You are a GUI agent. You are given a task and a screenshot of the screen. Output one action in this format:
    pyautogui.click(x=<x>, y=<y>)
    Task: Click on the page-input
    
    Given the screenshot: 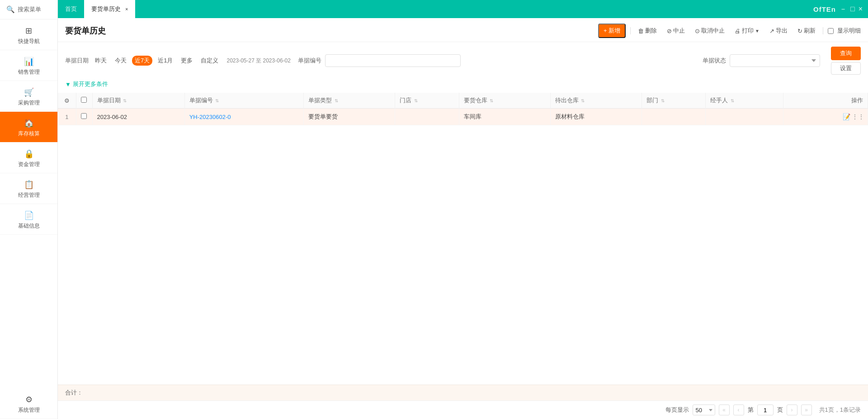 What is the action you would take?
    pyautogui.click(x=765, y=410)
    